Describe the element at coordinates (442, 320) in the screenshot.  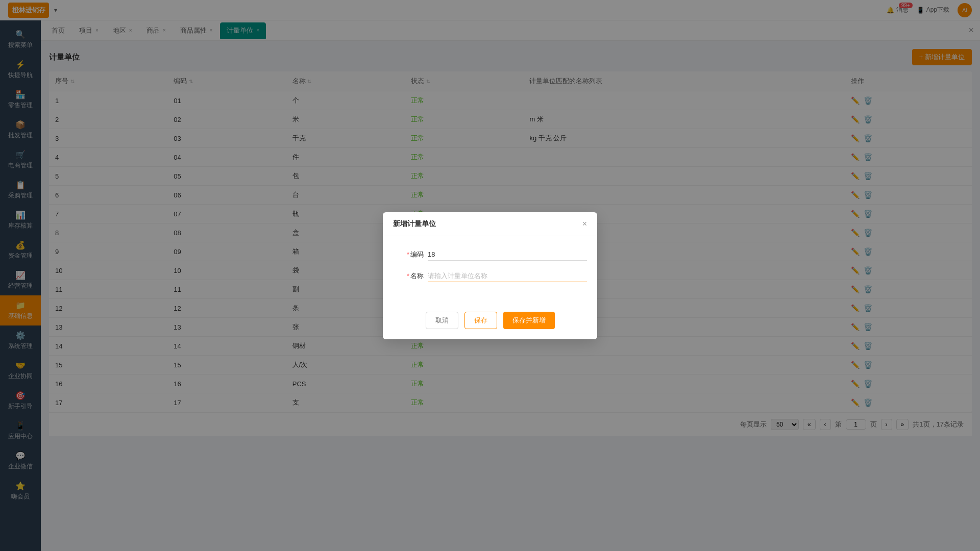
I see `cancel-button: 取消` at that location.